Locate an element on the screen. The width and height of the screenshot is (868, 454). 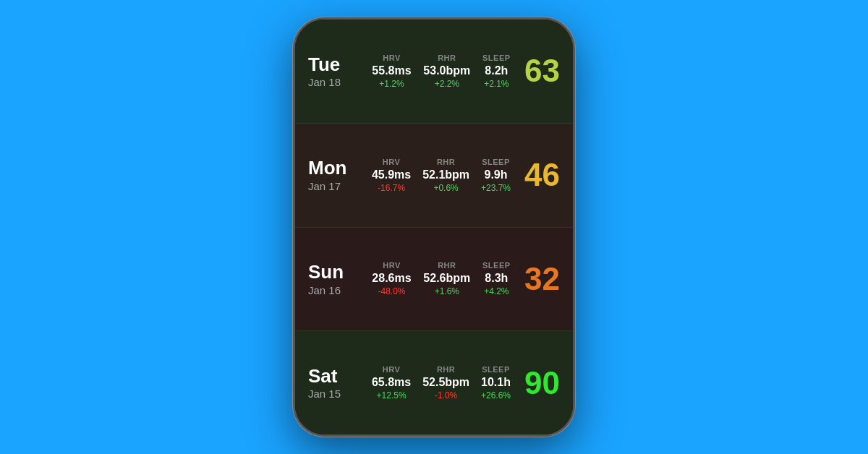
rhr-change-sat: -1.0% is located at coordinates (446, 395).